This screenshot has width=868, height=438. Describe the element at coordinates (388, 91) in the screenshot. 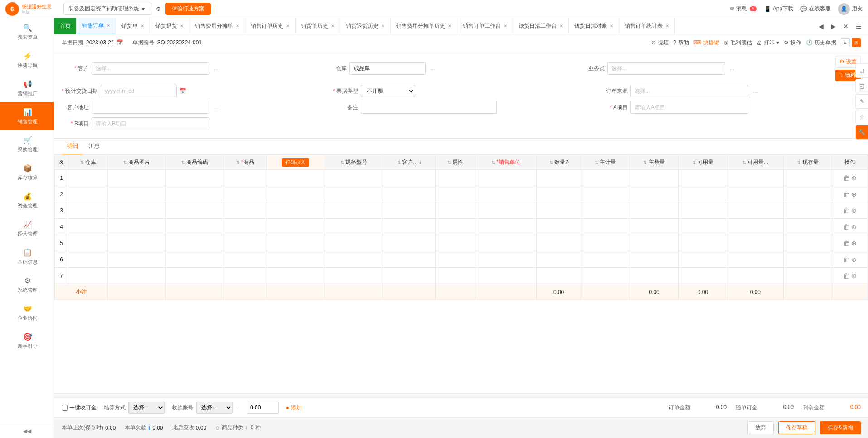

I see `invoice-select: 不开票 增值税普票 增值税专票` at that location.